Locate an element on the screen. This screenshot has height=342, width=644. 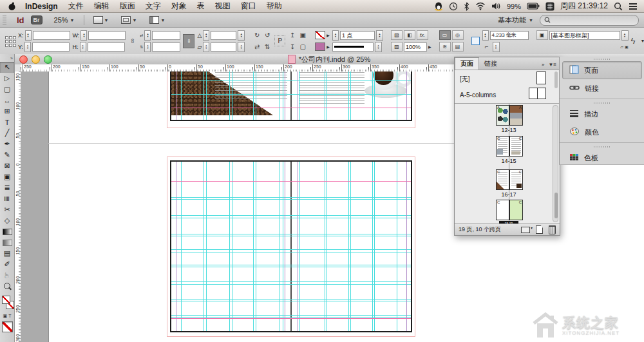
stroke-weight-combo: ▲▼ is located at coordinates (380, 35).